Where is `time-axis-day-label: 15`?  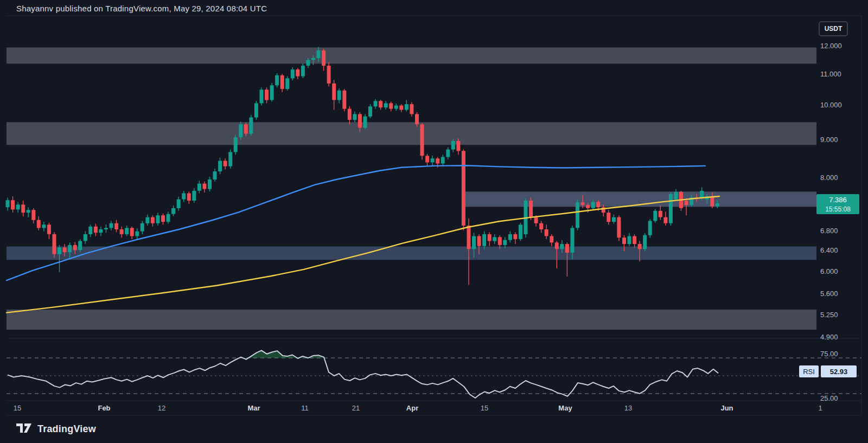 time-axis-day-label: 15 is located at coordinates (484, 408).